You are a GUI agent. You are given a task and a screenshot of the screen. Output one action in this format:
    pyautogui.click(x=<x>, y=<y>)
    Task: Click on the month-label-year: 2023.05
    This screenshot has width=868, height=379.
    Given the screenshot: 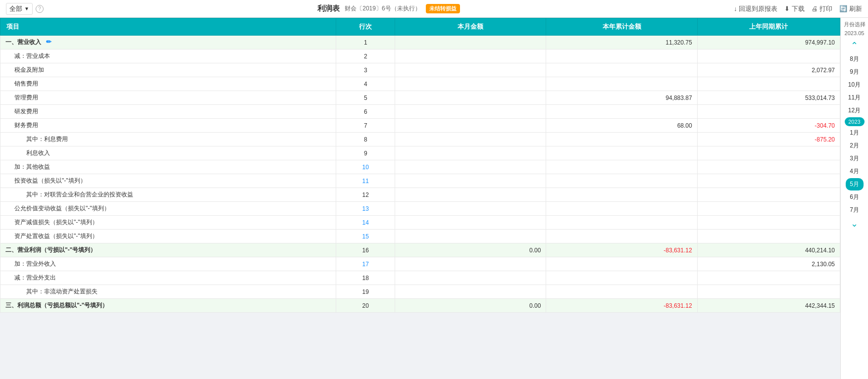 What is the action you would take?
    pyautogui.click(x=855, y=33)
    